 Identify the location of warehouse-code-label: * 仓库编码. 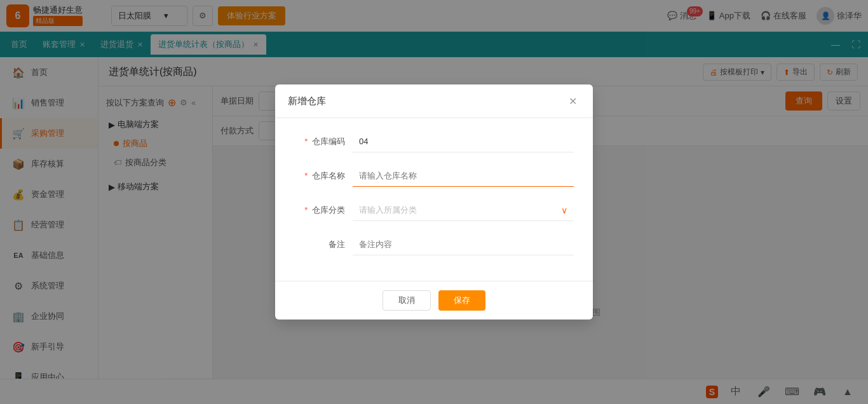
(320, 142).